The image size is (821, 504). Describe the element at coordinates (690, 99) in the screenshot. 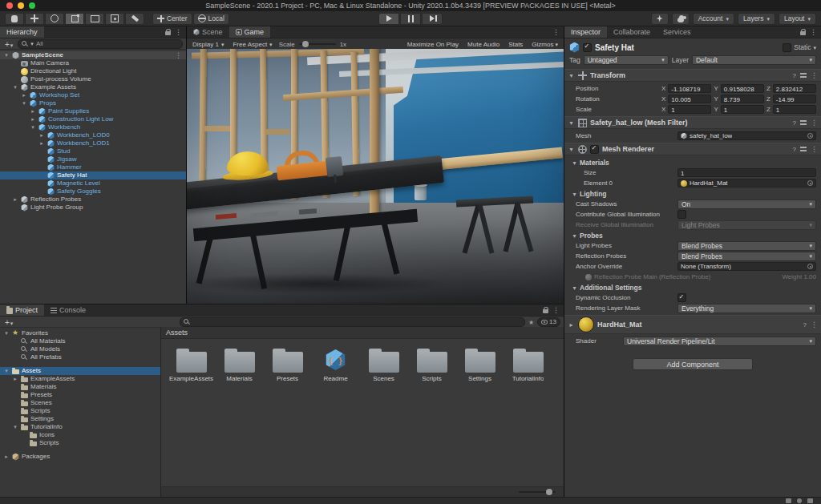

I see `x-field: 10.005` at that location.